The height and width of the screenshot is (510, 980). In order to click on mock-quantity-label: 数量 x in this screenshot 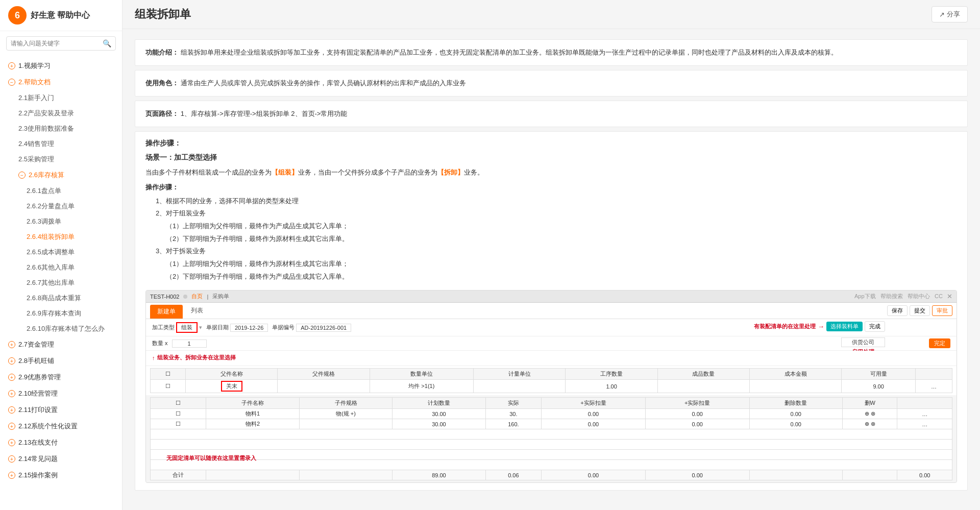, I will do `click(160, 343)`.